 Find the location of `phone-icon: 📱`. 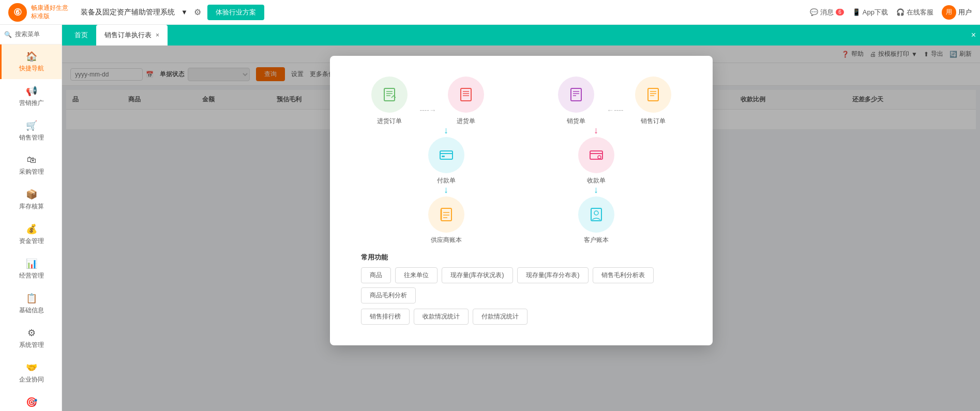

phone-icon: 📱 is located at coordinates (856, 12).